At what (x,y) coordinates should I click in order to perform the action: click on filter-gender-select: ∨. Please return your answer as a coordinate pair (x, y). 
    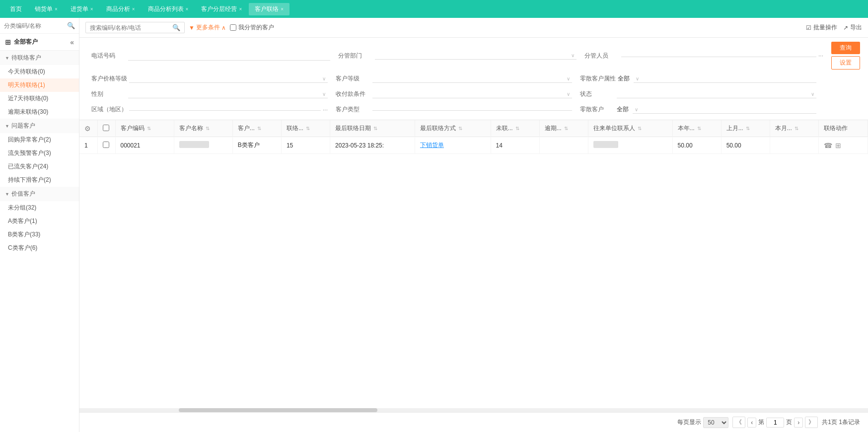
    Looking at the image, I should click on (228, 94).